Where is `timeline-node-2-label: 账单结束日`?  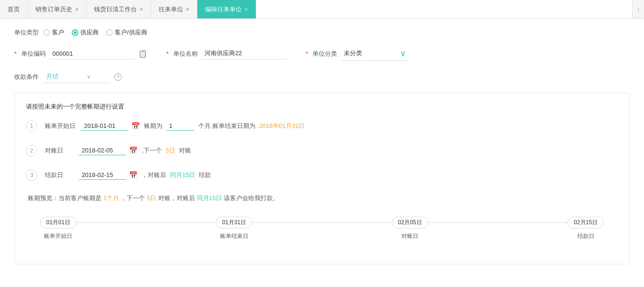 timeline-node-2-label: 账单结束日 is located at coordinates (234, 236).